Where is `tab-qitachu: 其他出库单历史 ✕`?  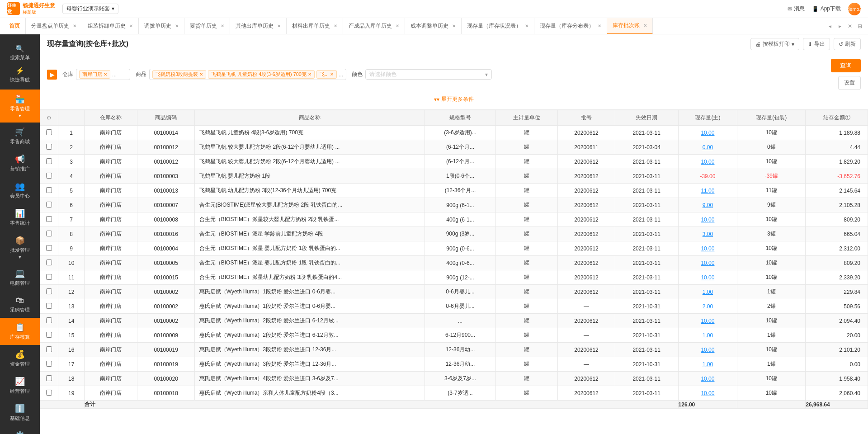 tab-qitachu: 其他出库单历史 ✕ is located at coordinates (259, 26).